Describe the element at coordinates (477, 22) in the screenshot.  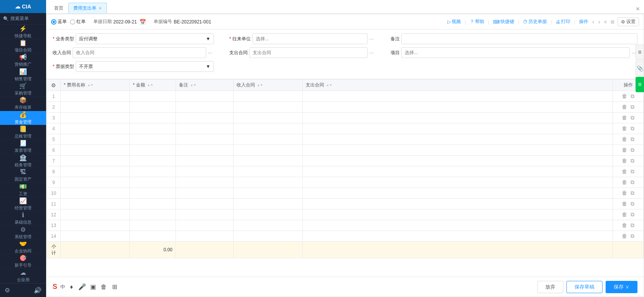
I see `help-button: ？ 帮助` at that location.